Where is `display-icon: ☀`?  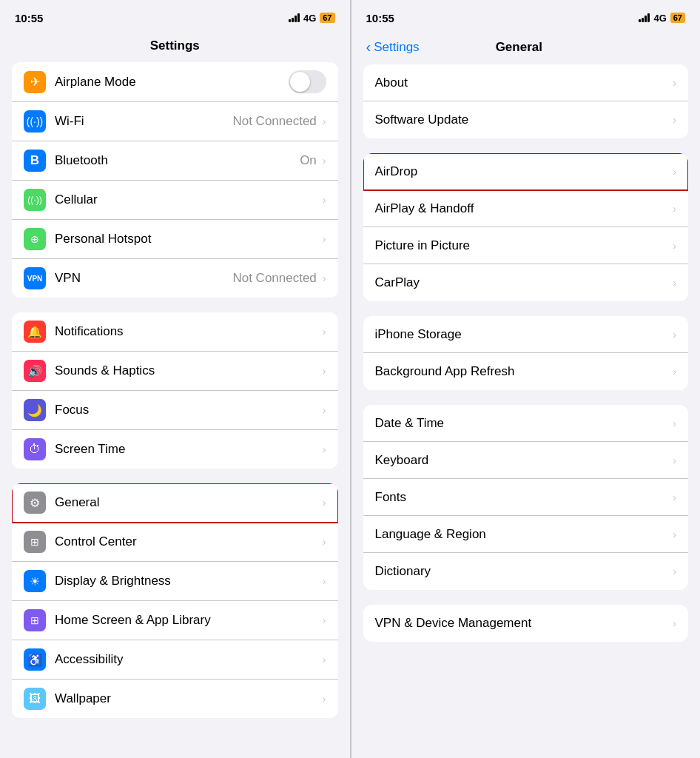 display-icon: ☀ is located at coordinates (35, 581).